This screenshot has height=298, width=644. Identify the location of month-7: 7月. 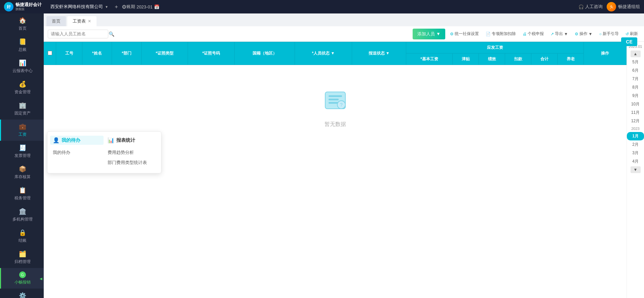
(636, 79).